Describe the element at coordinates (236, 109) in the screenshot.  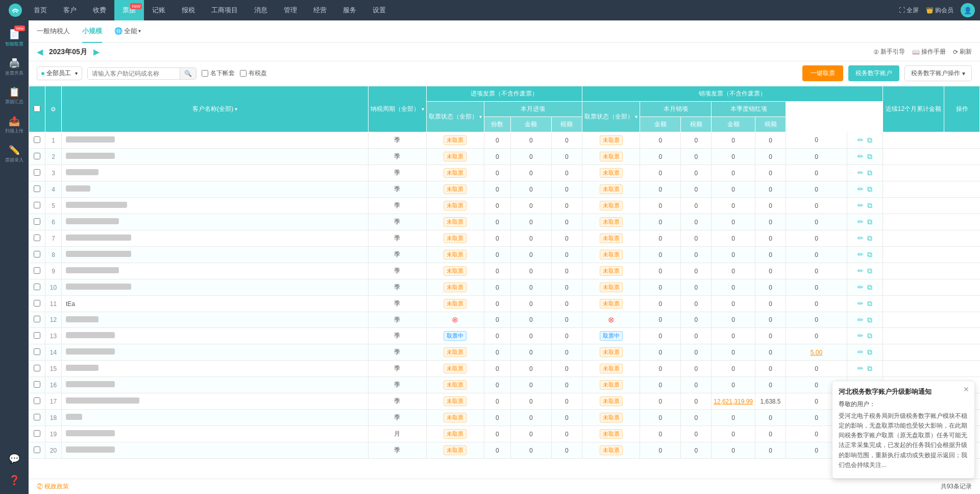
I see `filter-icon: ▾` at that location.